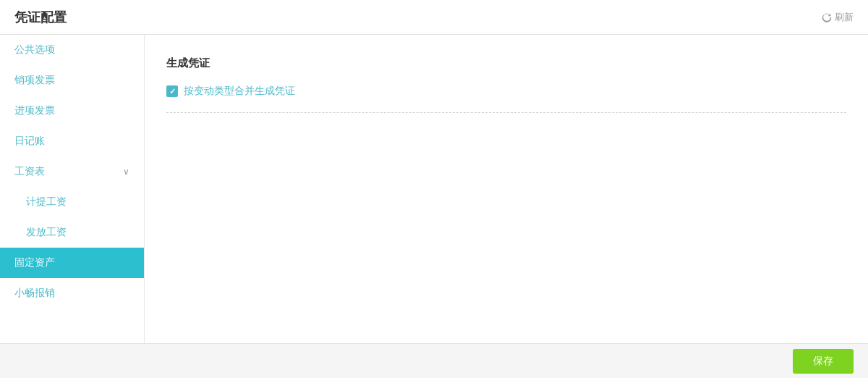  What do you see at coordinates (35, 293) in the screenshot?
I see `sidebar-item-expense-label: 小畅报销` at bounding box center [35, 293].